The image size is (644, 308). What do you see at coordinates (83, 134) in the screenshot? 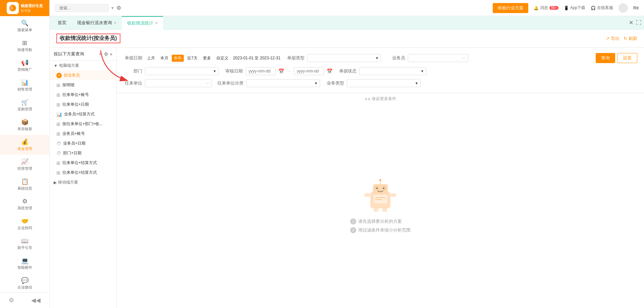
I see `tree-item-salesperson-account: ⊞ 业务员+账号` at bounding box center [83, 134].